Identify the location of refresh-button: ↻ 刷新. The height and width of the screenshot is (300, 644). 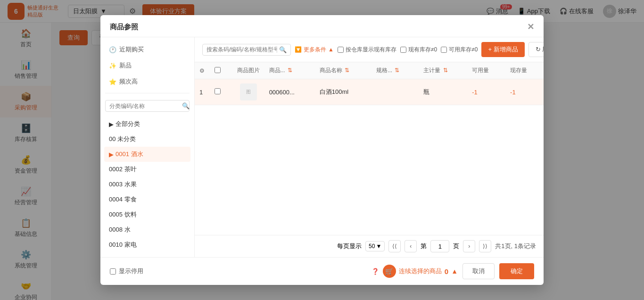
(536, 50).